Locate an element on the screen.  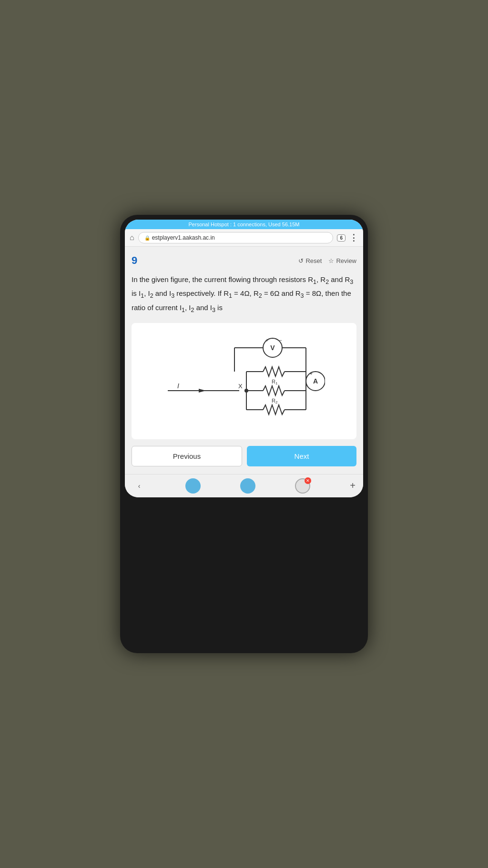
status-bar: Personal Hotspot : 1 connections, Used 5… is located at coordinates (244, 224).